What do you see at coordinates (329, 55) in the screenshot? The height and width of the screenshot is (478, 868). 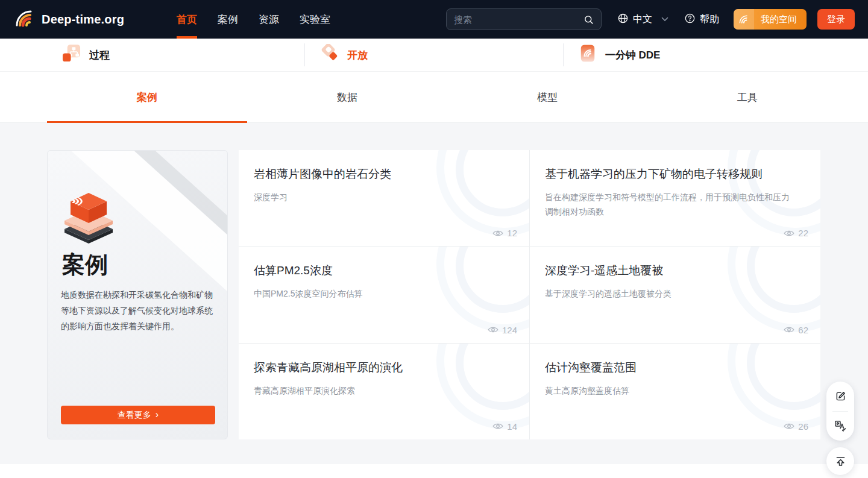 I see `open-icon` at bounding box center [329, 55].